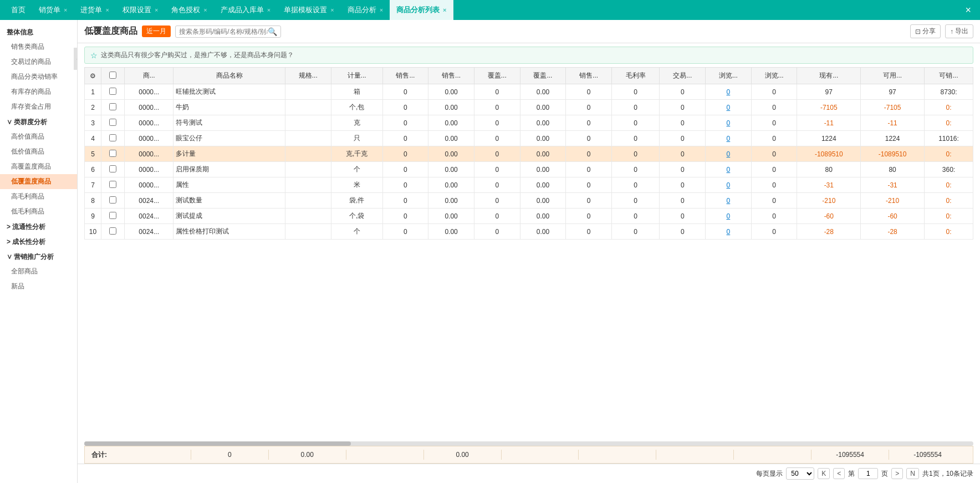  What do you see at coordinates (39, 212) in the screenshot?
I see `sidebar-item-low-margin: 低毛利商品` at bounding box center [39, 212].